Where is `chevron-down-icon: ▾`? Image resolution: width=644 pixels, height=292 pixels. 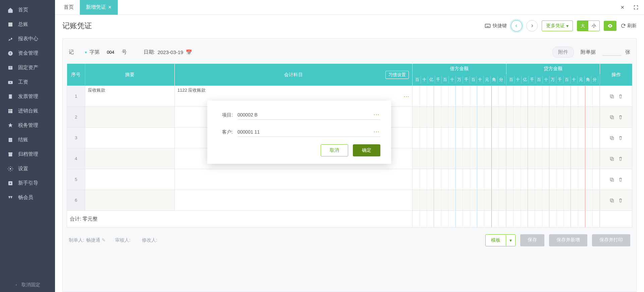 chevron-down-icon: ▾ is located at coordinates (511, 240).